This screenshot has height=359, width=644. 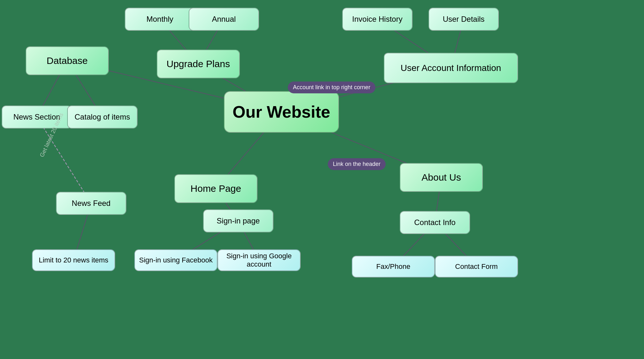 I want to click on node-database: Database, so click(x=67, y=61).